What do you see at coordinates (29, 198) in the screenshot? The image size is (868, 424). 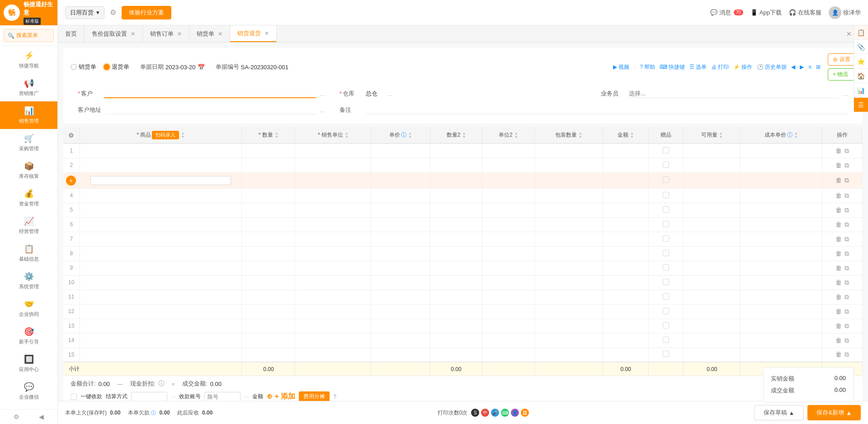 I see `sidebar-item-finance: 💰 资金管理` at bounding box center [29, 198].